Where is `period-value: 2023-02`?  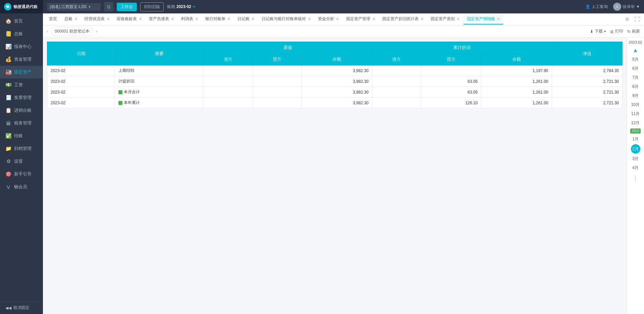
period-value: 2023-02 is located at coordinates (184, 7).